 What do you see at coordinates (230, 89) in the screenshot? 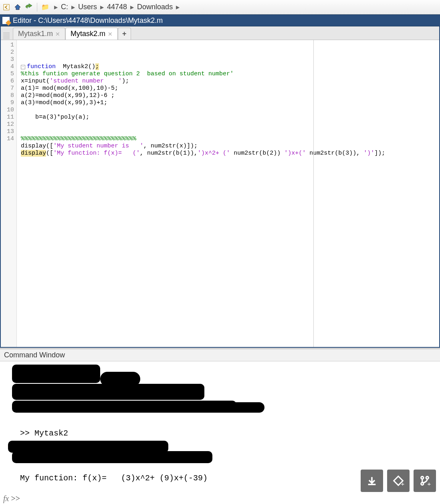
I see `code-line: a(1)= mod(mod(x,100),10)-5;` at bounding box center [230, 89].